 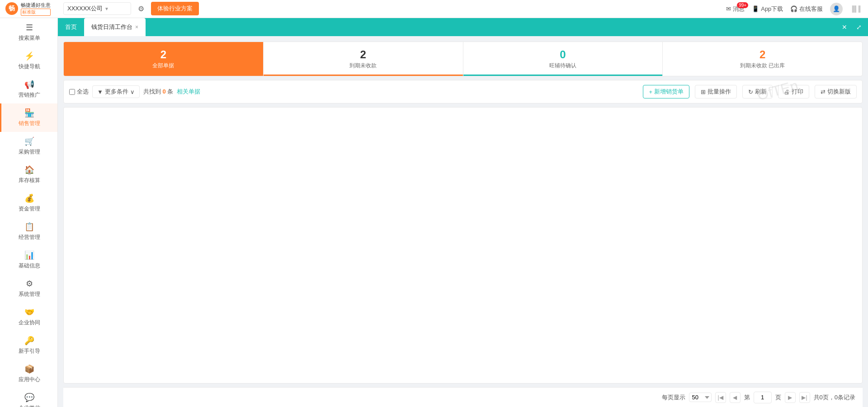 I want to click on found-count: 0, so click(x=165, y=91).